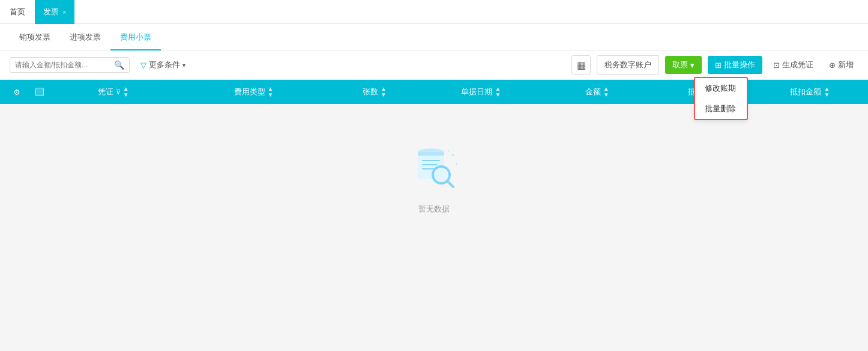  Describe the element at coordinates (581, 65) in the screenshot. I see `qr-button: ▦` at that location.